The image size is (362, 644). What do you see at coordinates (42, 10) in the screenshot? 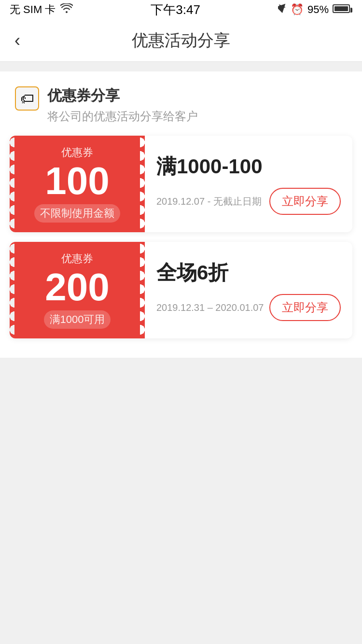
I see `status-left: 无 SIM 卡` at bounding box center [42, 10].